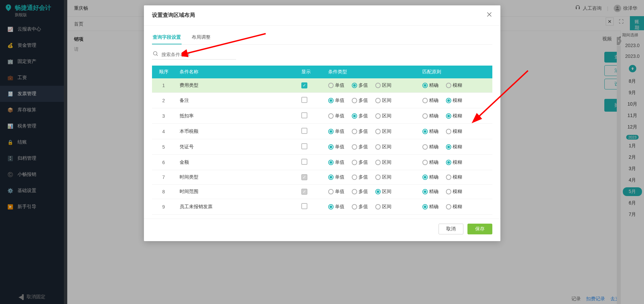 The height and width of the screenshot is (304, 644). What do you see at coordinates (322, 147) in the screenshot?
I see `condition-row: 5凭证号单值多值区间精确模糊` at bounding box center [322, 147].